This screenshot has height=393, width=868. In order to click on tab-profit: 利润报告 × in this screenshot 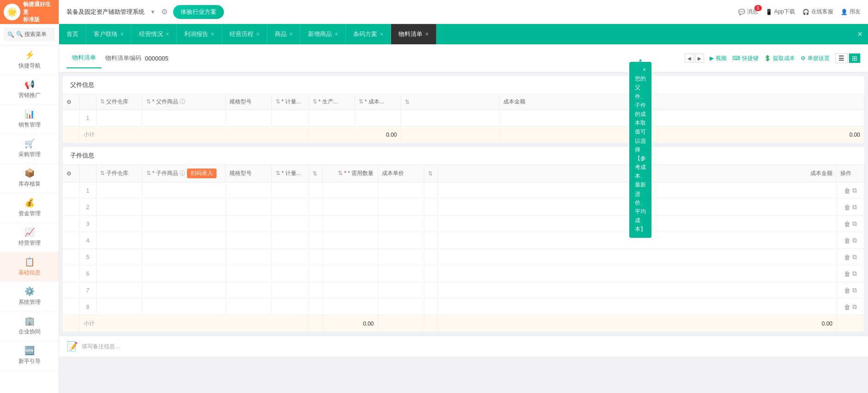, I will do `click(199, 34)`.